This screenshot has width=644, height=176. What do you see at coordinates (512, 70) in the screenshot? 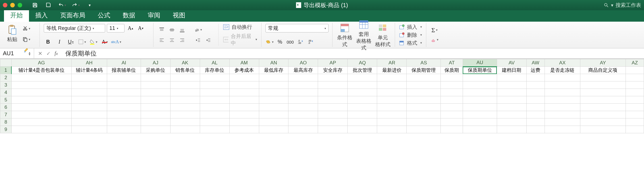
I see `cell-AV1: 建档日期` at bounding box center [512, 70].